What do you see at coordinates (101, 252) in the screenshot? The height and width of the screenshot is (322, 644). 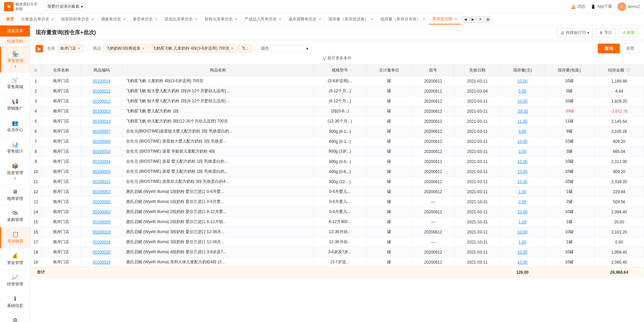 I see `cell-code: 00100020` at bounding box center [101, 252].